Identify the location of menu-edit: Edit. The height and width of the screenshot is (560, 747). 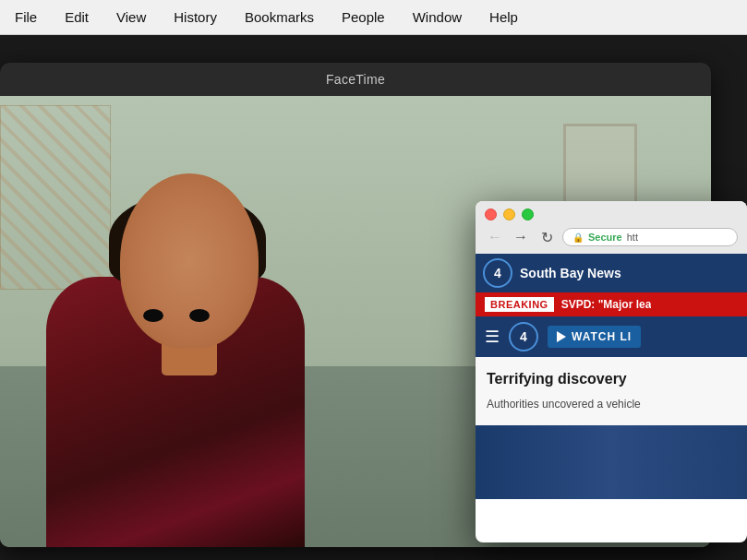
(77, 17).